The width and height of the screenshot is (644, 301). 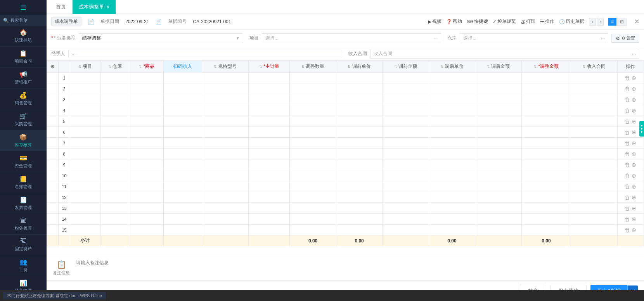 I want to click on col-scan-header: 扫码录入, so click(x=183, y=67).